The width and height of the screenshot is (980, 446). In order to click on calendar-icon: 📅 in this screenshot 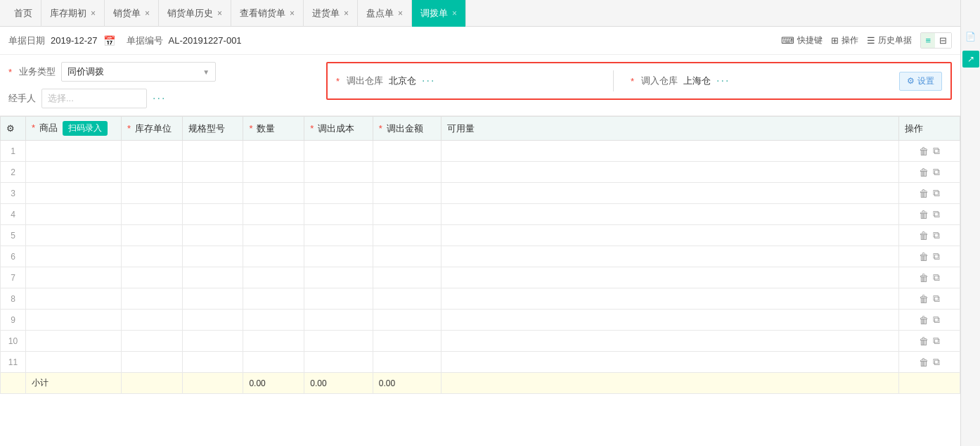, I will do `click(110, 41)`.